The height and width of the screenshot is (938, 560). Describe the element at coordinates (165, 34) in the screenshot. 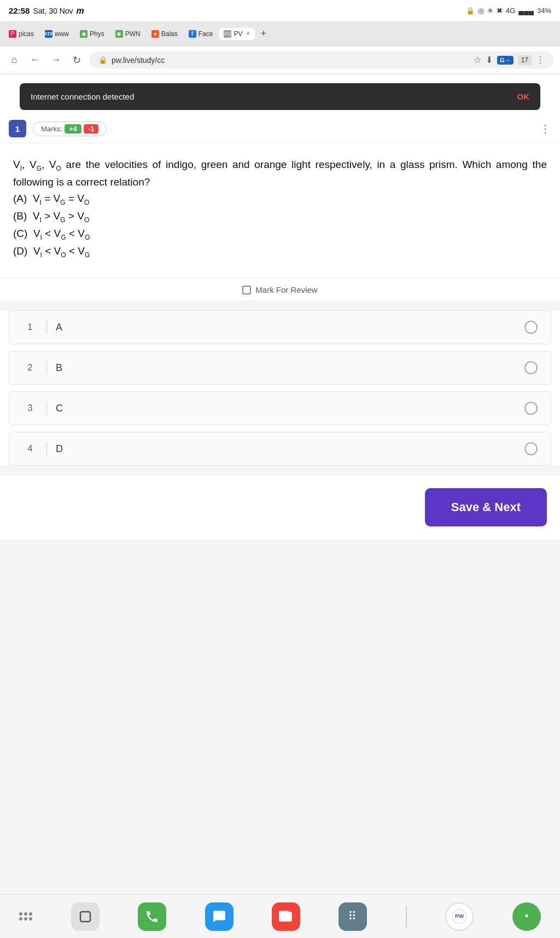

I see `tab-balas: ● Balas` at that location.